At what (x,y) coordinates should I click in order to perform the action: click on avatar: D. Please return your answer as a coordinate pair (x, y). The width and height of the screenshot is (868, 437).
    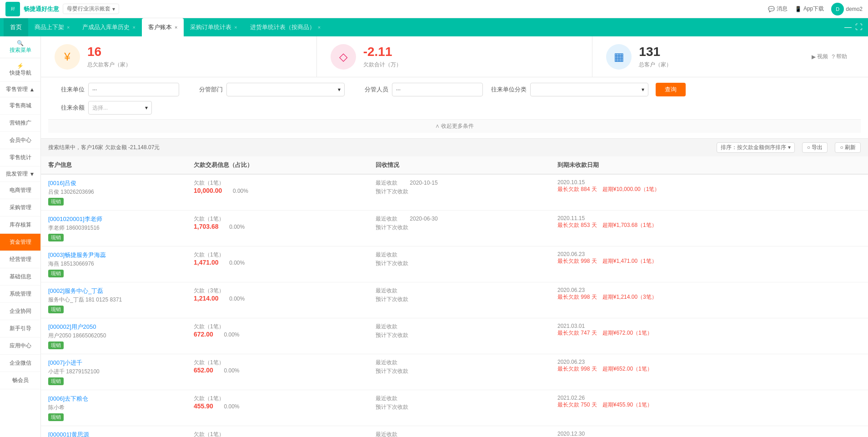
    Looking at the image, I should click on (838, 9).